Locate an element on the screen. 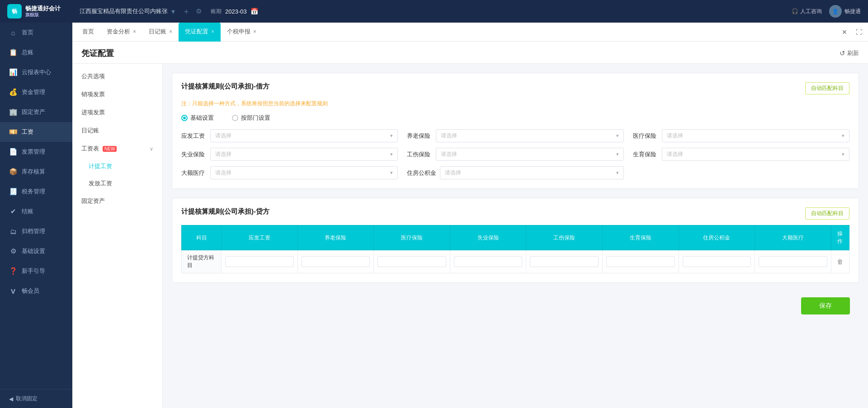 Image resolution: width=868 pixels, height=408 pixels. tab-close-btn: ✕ is located at coordinates (844, 32).